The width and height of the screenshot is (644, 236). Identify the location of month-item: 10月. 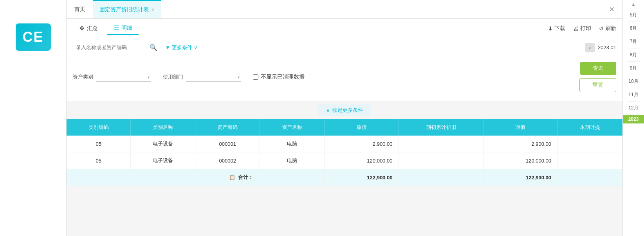
(633, 82).